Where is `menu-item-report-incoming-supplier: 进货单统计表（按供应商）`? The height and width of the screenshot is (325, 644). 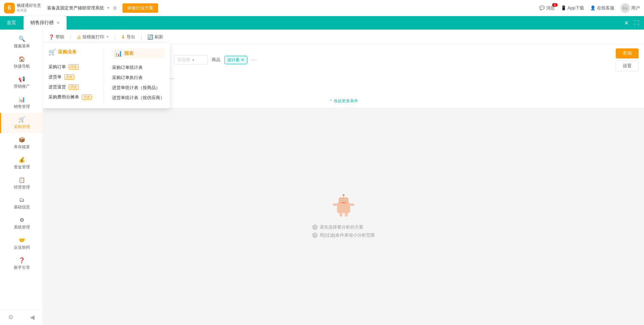
menu-item-report-incoming-supplier: 进货单统计表（按供应商） is located at coordinates (138, 98).